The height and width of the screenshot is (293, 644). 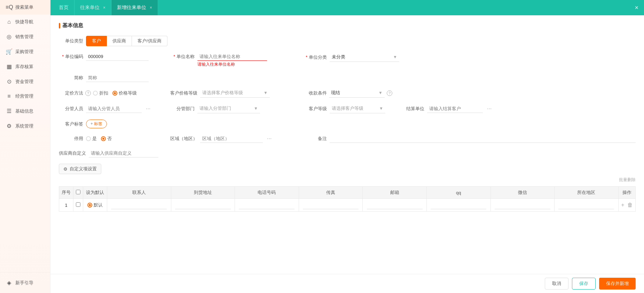 I want to click on region-more-btn: ···, so click(x=269, y=139).